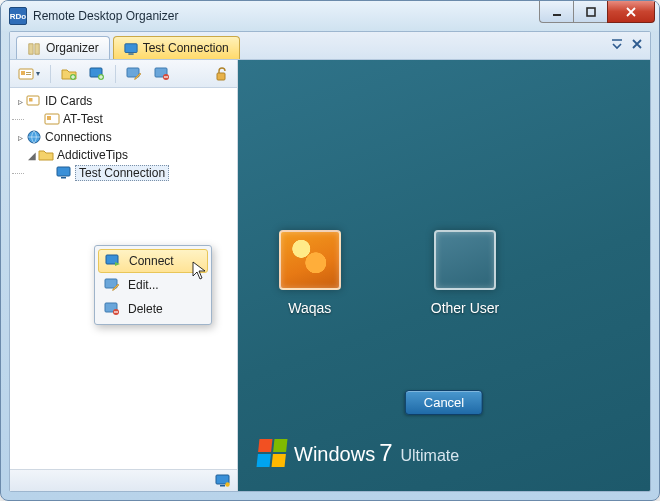  What do you see at coordinates (557, 12) in the screenshot?
I see `minimize-icon` at bounding box center [557, 12].